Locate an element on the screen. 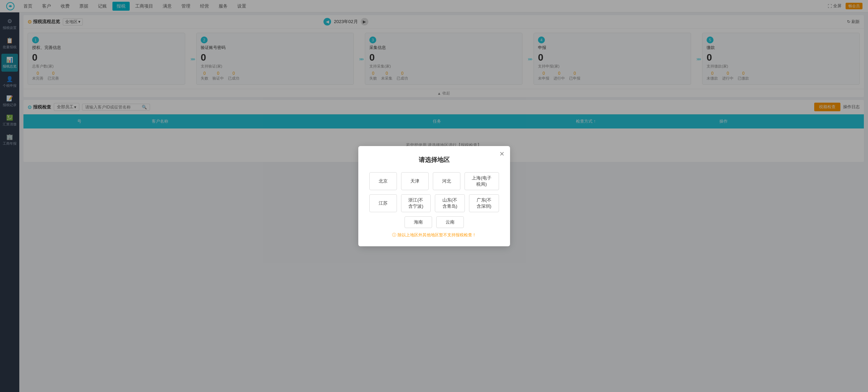 The height and width of the screenshot is (392, 868). warning-icon: ⓘ is located at coordinates (394, 235).